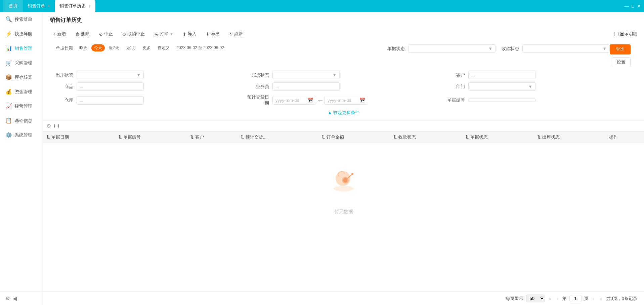  I want to click on department-label: 部门, so click(455, 87).